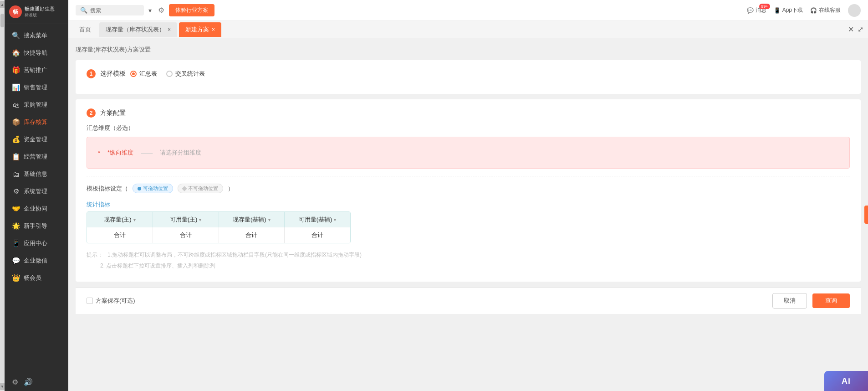 The image size is (868, 391). What do you see at coordinates (135, 220) in the screenshot?
I see `col-0-chevron: ▾` at bounding box center [135, 220].